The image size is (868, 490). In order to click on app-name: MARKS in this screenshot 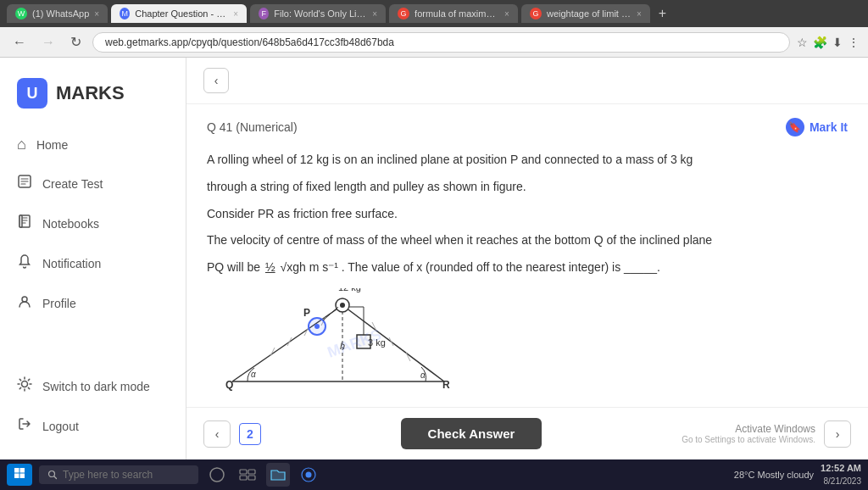, I will do `click(90, 93)`.